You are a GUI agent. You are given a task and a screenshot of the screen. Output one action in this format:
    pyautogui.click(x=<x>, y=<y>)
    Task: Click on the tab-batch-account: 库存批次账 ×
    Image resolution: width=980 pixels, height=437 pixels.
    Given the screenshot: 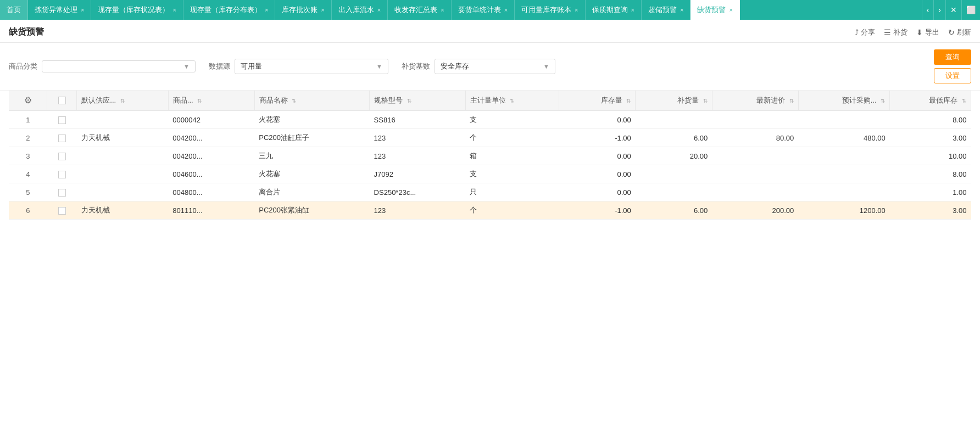 What is the action you would take?
    pyautogui.click(x=303, y=10)
    